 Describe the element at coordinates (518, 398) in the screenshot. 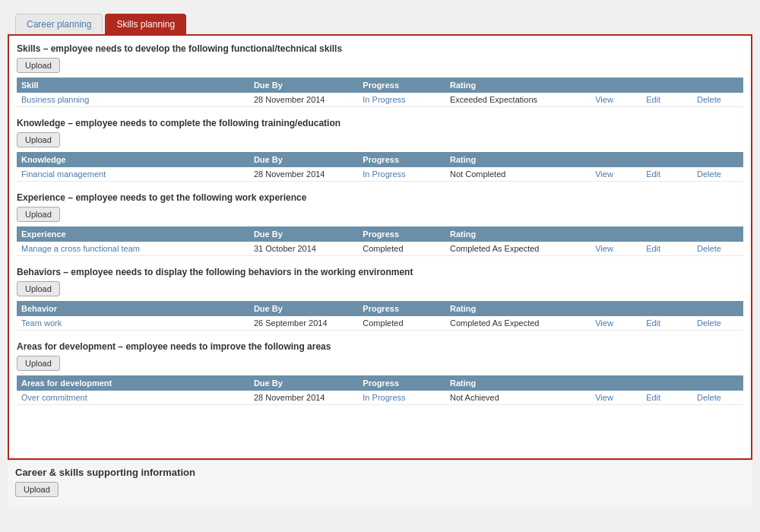

I see `areas-row-rating: Not Achieved` at that location.